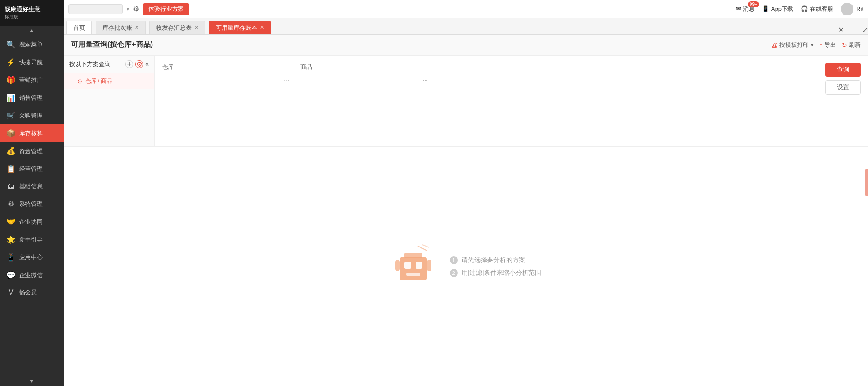  What do you see at coordinates (32, 204) in the screenshot?
I see `sidebar-item-system: ⚙ 系统管理` at bounding box center [32, 204].